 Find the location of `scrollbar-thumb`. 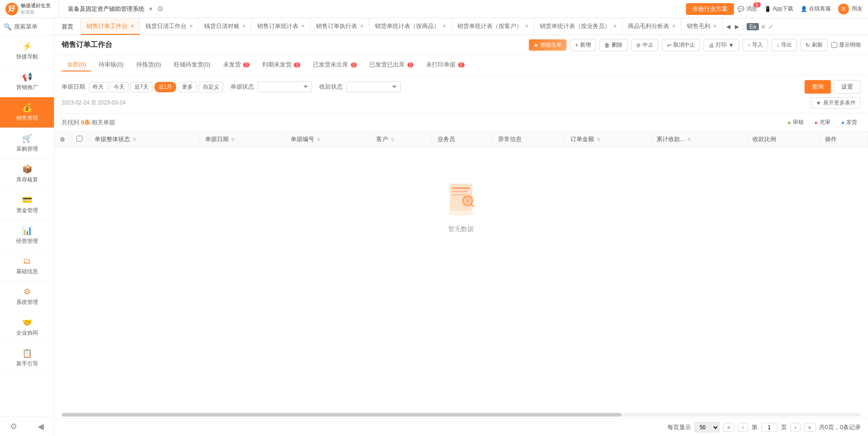

scrollbar-thumb is located at coordinates (341, 415).